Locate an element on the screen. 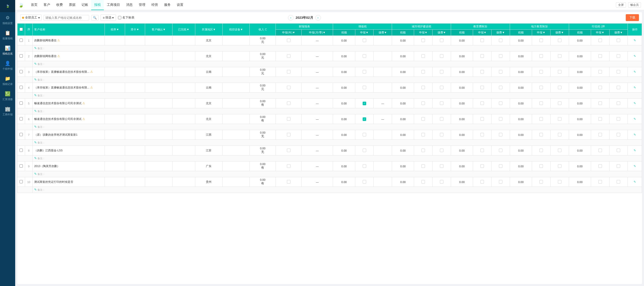 The height and width of the screenshot is (286, 644). employee-filter-select: 全部员工 ▾ is located at coordinates (31, 18).